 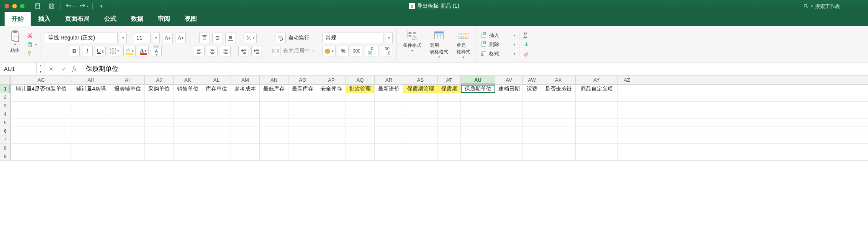 What do you see at coordinates (91, 89) in the screenshot?
I see `cell-AH1: 辅计量4条码` at bounding box center [91, 89].